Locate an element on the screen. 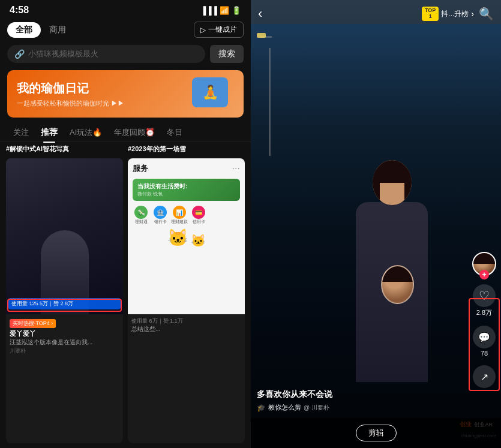 The image size is (501, 448). girl-head is located at coordinates (392, 182).